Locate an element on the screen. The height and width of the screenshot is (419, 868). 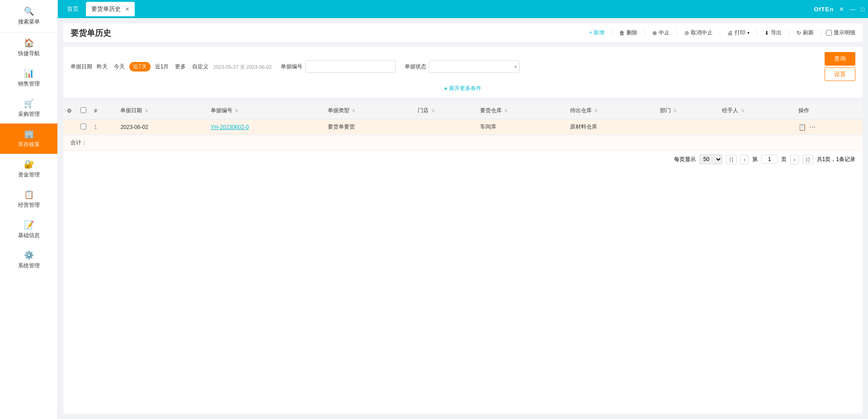
date-filter-label: 单据日期 is located at coordinates (81, 67).